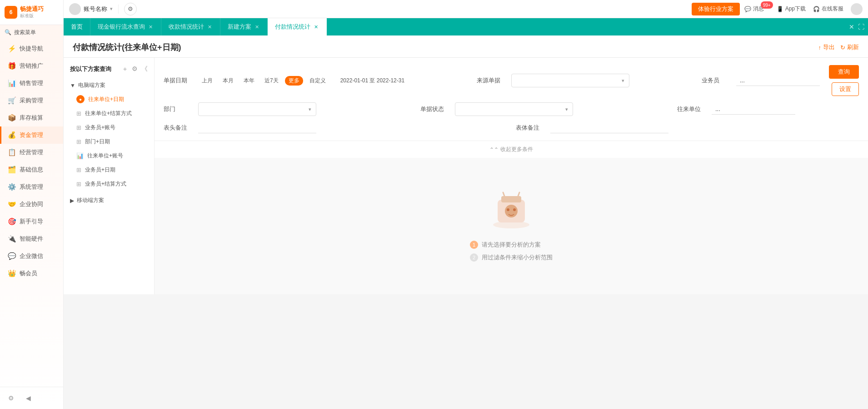 The width and height of the screenshot is (868, 409). I want to click on plan-icon-partner-settle: ⊞, so click(79, 114).